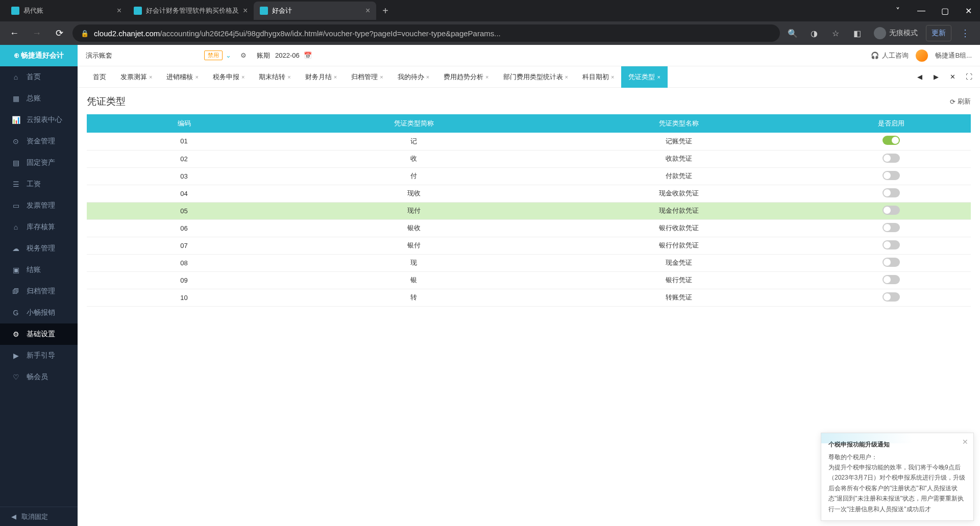  What do you see at coordinates (921, 11) in the screenshot?
I see `minimize-button: —` at bounding box center [921, 11].